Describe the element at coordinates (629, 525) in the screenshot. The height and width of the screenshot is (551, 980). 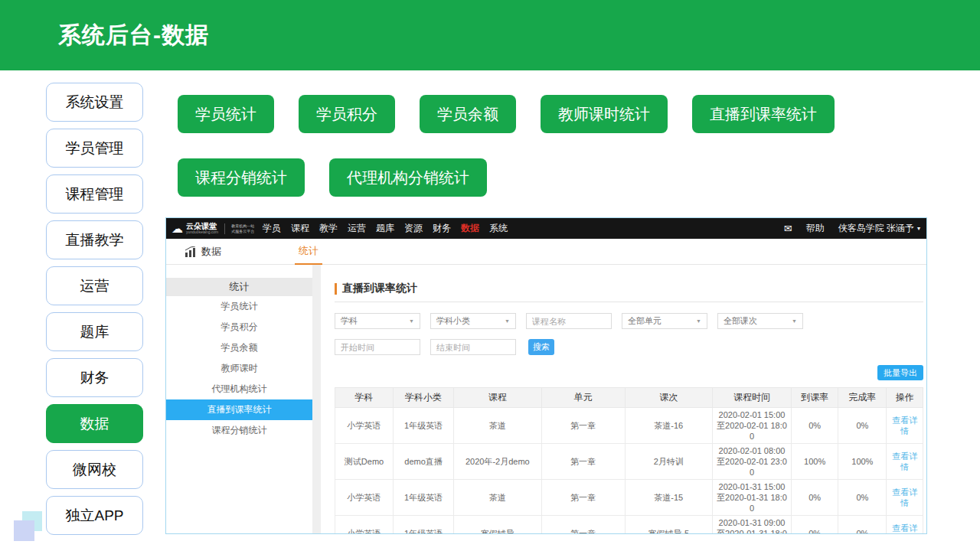
I see `table-row: 小学英语 1年级英语 寒假辅导 第一章 寒假辅导-5 2020-01-31 09…` at that location.